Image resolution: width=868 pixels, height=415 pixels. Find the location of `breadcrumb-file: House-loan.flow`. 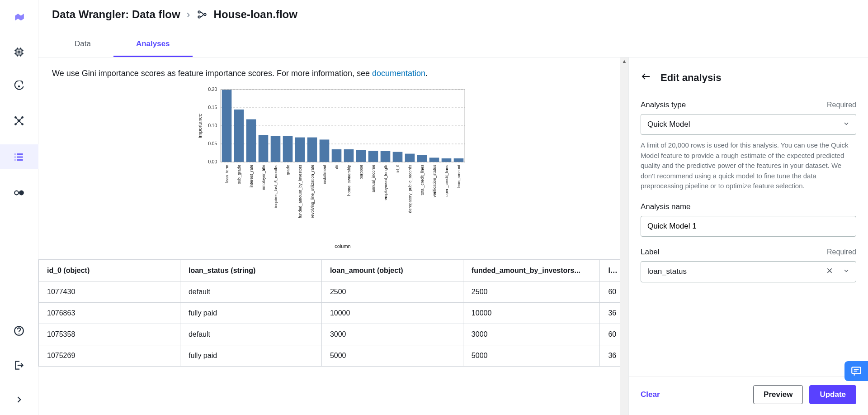

breadcrumb-file: House-loan.flow is located at coordinates (256, 14).